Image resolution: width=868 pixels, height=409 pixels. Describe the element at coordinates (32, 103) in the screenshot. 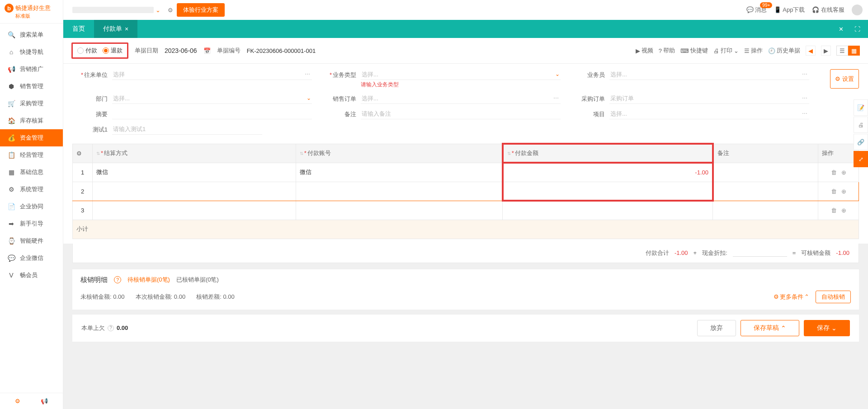

I see `sidebar-item-4: 🛒采购管理` at that location.